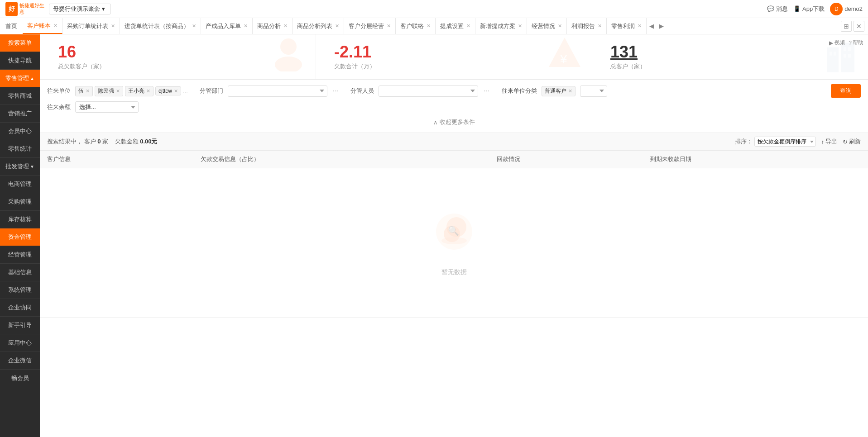 The width and height of the screenshot is (868, 437). Describe the element at coordinates (20, 78) in the screenshot. I see `sidebar-item-retail: 零售管理 ▲` at that location.